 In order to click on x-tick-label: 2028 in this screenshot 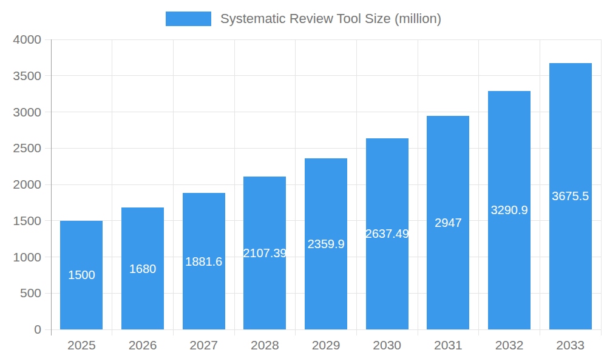, I will do `click(265, 345)`.